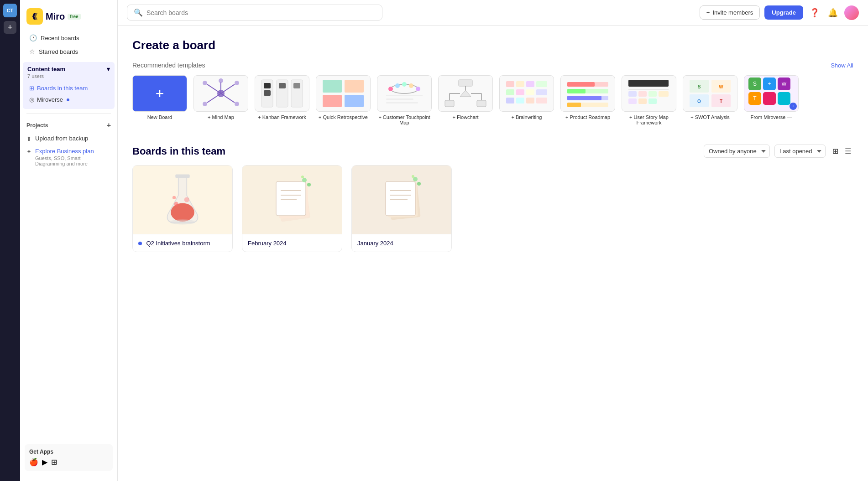 The width and height of the screenshot is (868, 481). I want to click on search-box: 🔍, so click(255, 13).